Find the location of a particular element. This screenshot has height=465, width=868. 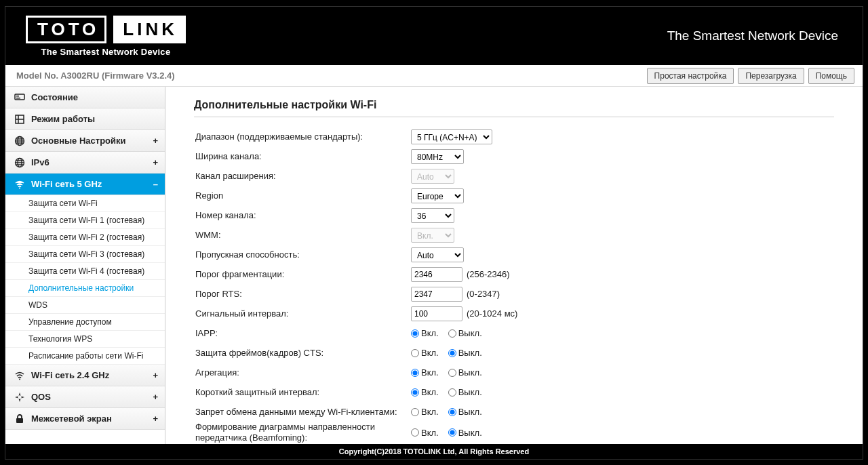

sidebar-item-wifi-5ghz: Wi-Fi сеть 5 GHz – is located at coordinates (85, 184).